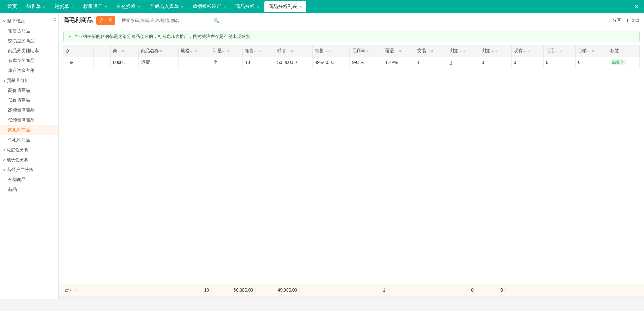 Image resolution: width=644 pixels, height=311 pixels. What do you see at coordinates (351, 297) in the screenshot?
I see `horizontal-scrollbar` at bounding box center [351, 297].